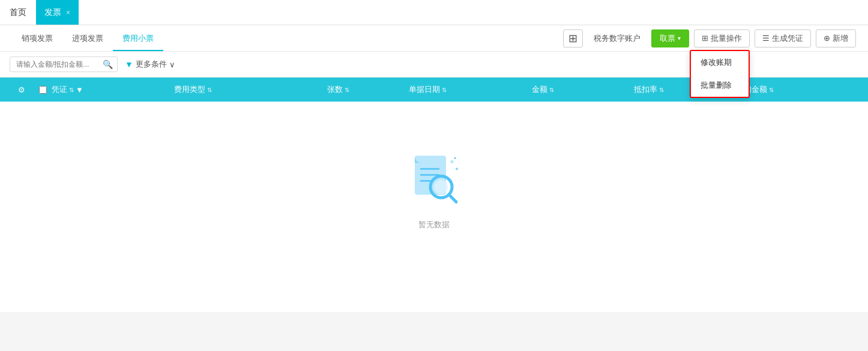 This screenshot has height=351, width=868. Describe the element at coordinates (172, 65) in the screenshot. I see `more-conditions-arrow: ∨` at that location.